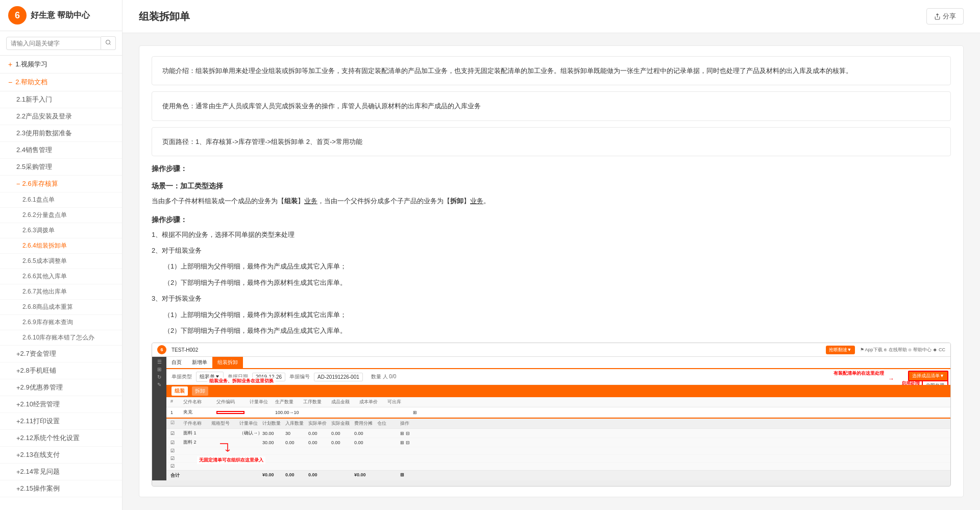 This screenshot has width=980, height=510. Describe the element at coordinates (61, 200) in the screenshot. I see `sidebar-item-stocktake: 2.6.1盘点单` at that location.